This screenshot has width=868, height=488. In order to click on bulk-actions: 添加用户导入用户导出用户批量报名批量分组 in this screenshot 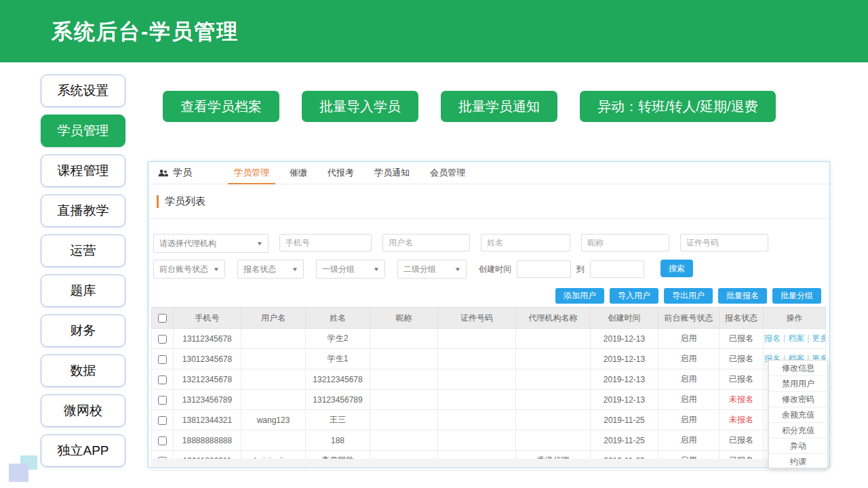, I will do `click(688, 296)`.